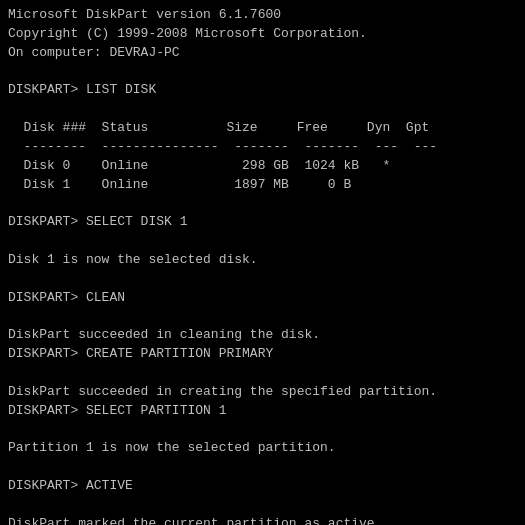 The height and width of the screenshot is (525, 525). What do you see at coordinates (262, 298) in the screenshot?
I see `cmd-clean: DISKPART> CLEAN` at bounding box center [262, 298].